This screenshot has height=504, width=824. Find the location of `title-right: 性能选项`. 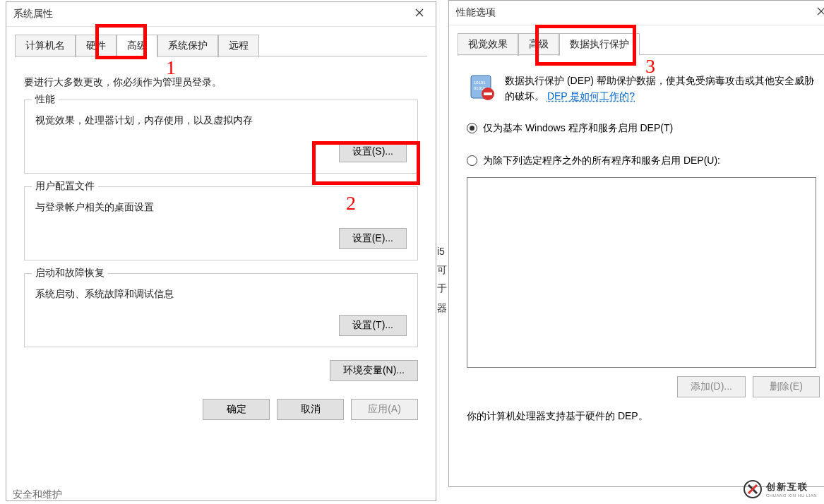

title-right: 性能选项 is located at coordinates (476, 13).